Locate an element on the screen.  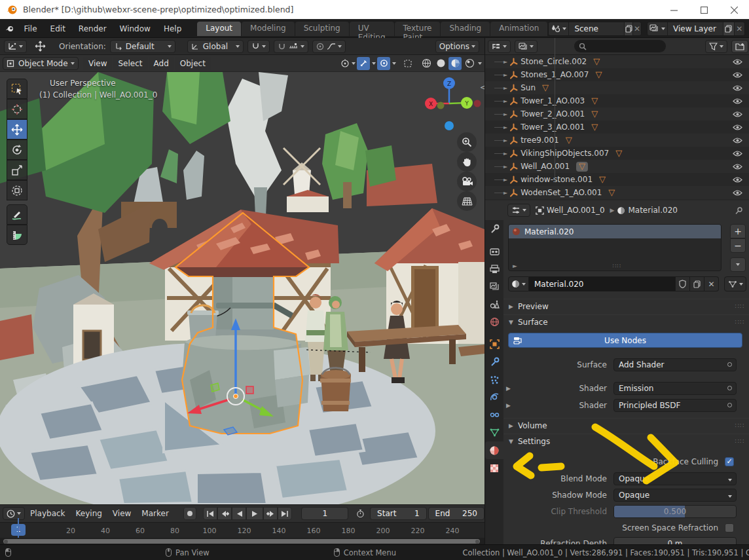
timeline-menu-item: Marker is located at coordinates (155, 513).